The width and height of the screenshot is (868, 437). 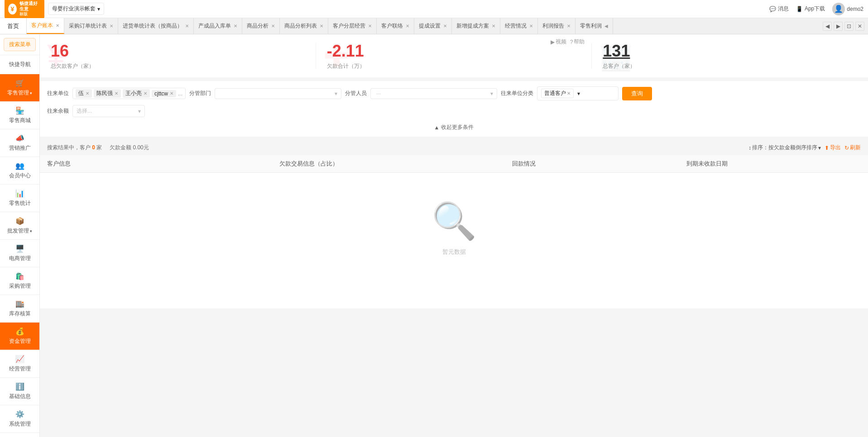 I want to click on app-download-button: 📱 App下载, so click(x=810, y=9).